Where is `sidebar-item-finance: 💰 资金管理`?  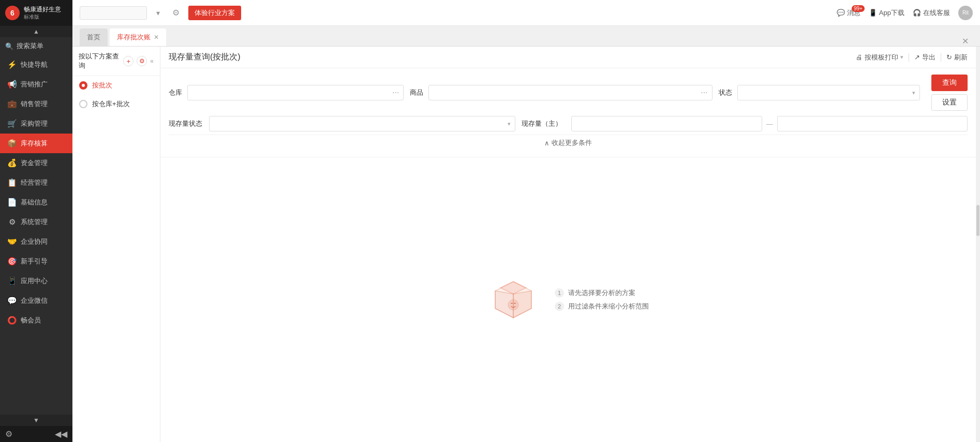 sidebar-item-finance: 💰 资金管理 is located at coordinates (36, 163).